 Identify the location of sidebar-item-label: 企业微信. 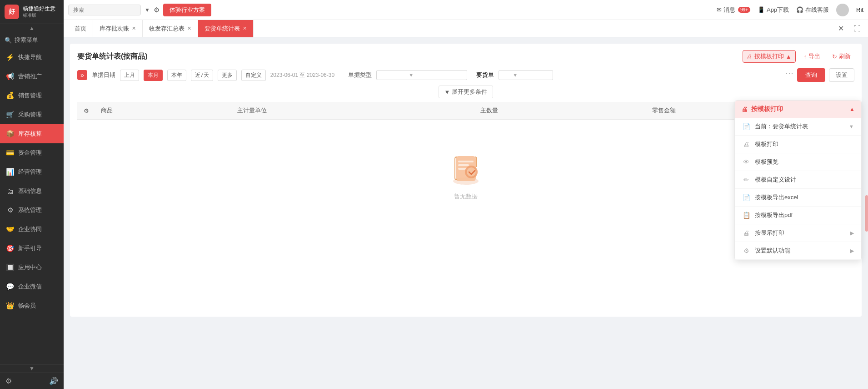
(30, 287).